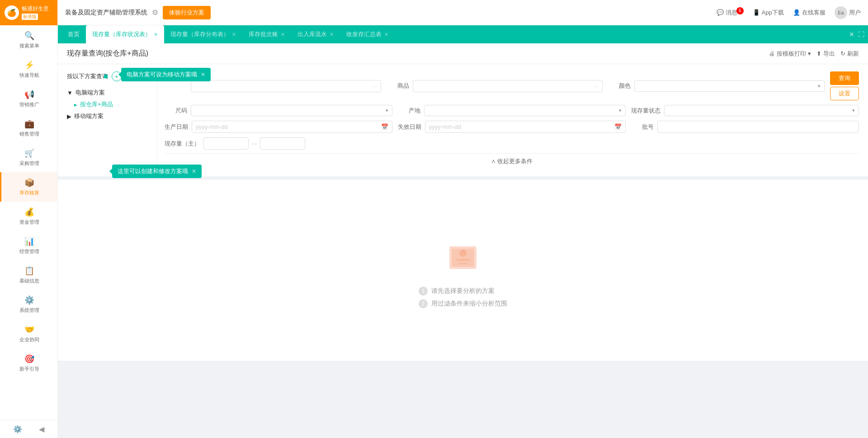 This screenshot has height=438, width=868. Describe the element at coordinates (620, 110) in the screenshot. I see `origin-arrow-icon: ▾` at that location.